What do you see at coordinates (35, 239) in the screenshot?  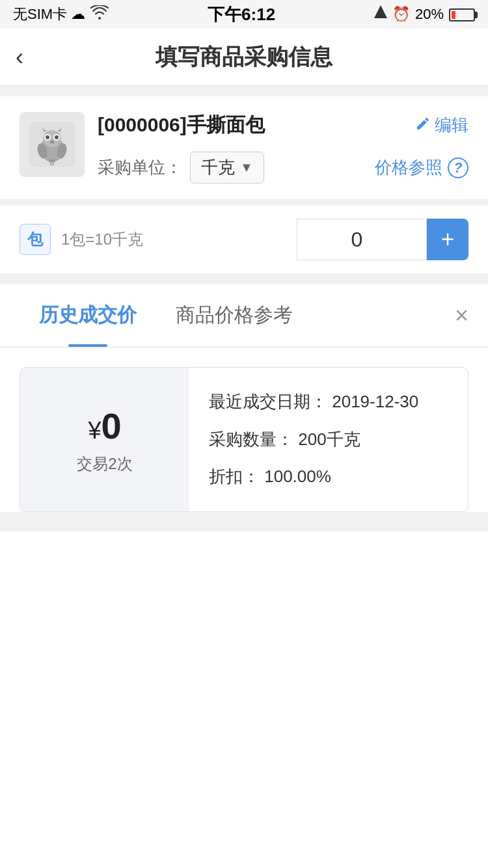 I see `quantity-unit-badge: 包` at bounding box center [35, 239].